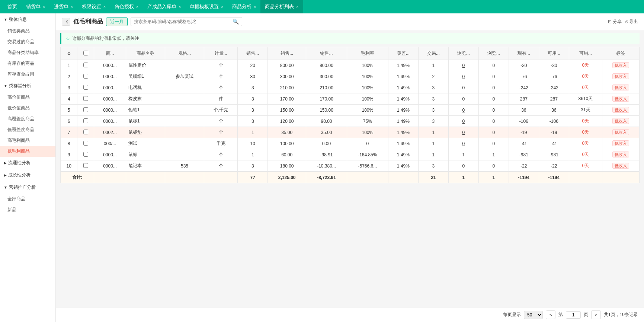 This screenshot has height=322, width=644. What do you see at coordinates (464, 155) in the screenshot?
I see `row-browse1: 1` at bounding box center [464, 155].